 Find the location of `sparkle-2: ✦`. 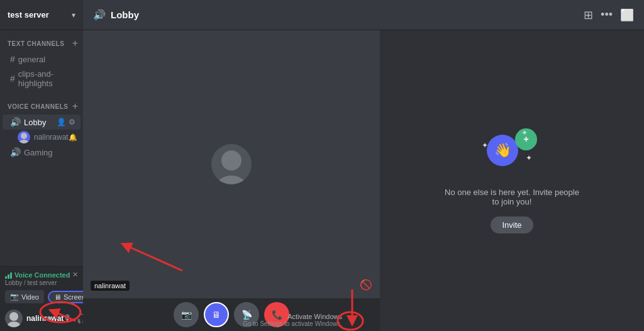

sparkle-2: ✦ is located at coordinates (529, 158).